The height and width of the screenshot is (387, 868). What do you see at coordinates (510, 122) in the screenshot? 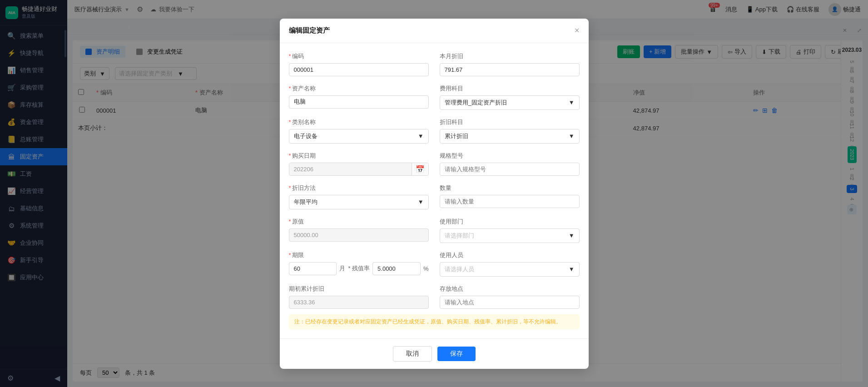
I see `depr-subject-label: 折旧科目` at bounding box center [510, 122].